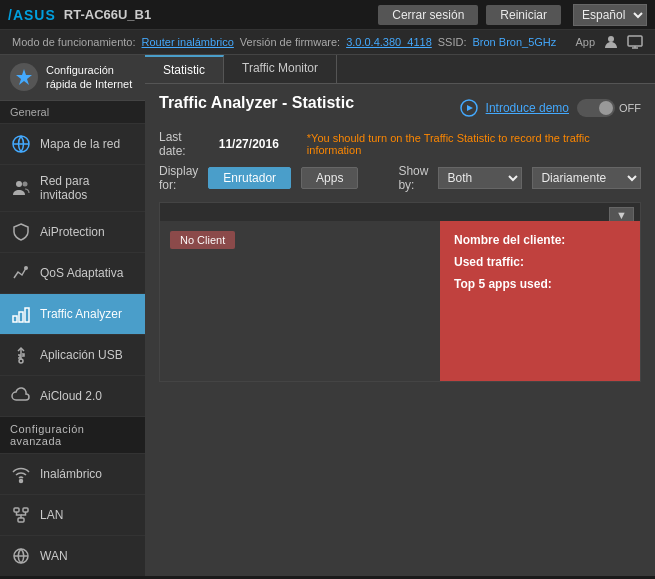 This screenshot has height=579, width=655. I want to click on no-client-badge: No Client, so click(202, 240).